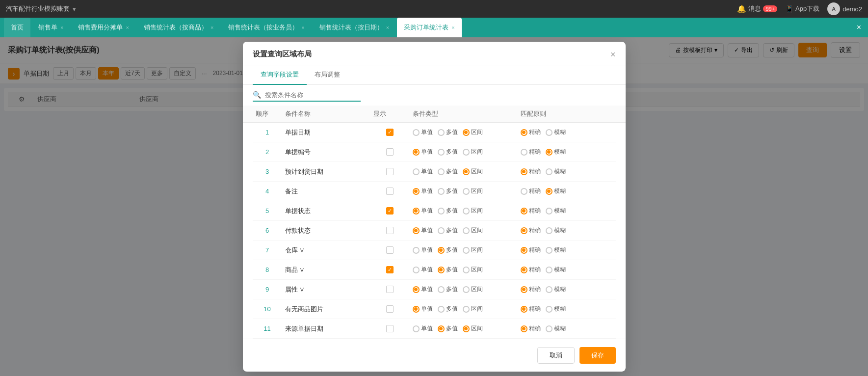  Describe the element at coordinates (17, 27) in the screenshot. I see `tab-home: 首页` at that location.